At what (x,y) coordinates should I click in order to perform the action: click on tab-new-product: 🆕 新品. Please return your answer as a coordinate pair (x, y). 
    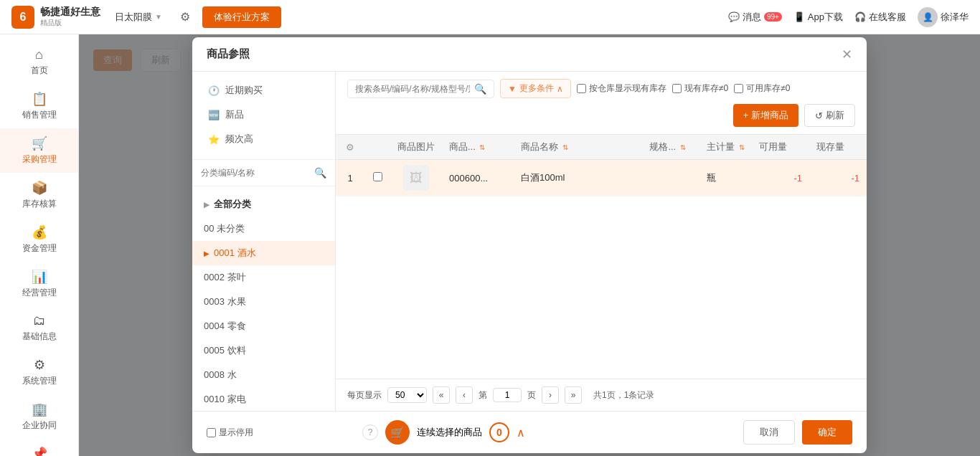
    Looking at the image, I should click on (264, 115).